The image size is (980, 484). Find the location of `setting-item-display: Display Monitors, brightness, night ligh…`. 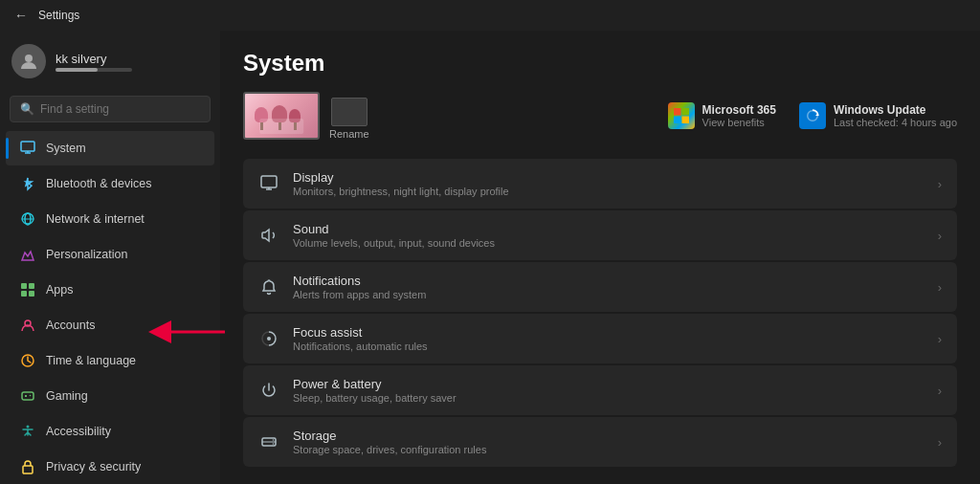

setting-item-display: Display Monitors, brightness, night ligh… is located at coordinates (600, 184).